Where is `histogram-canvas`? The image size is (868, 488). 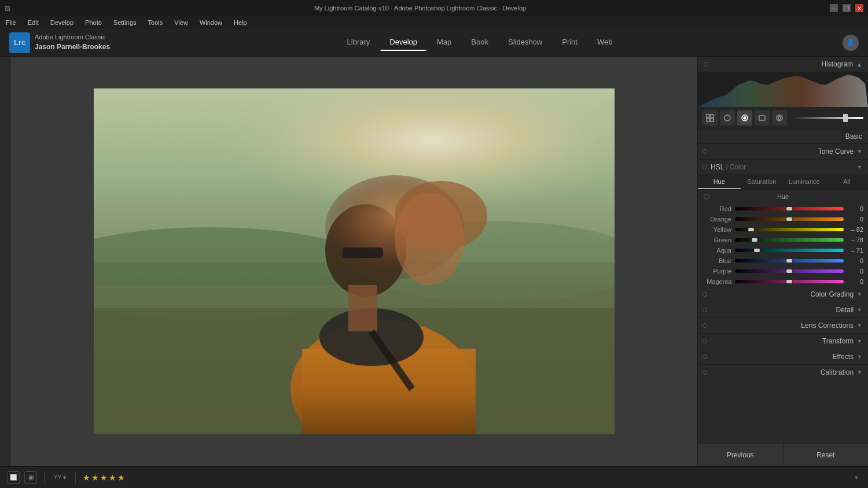 histogram-canvas is located at coordinates (783, 90).